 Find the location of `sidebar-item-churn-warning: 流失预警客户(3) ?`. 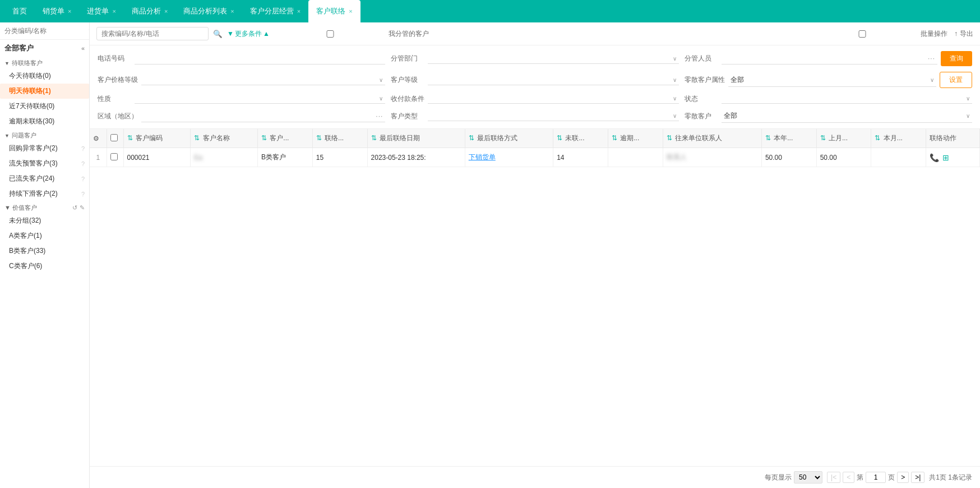

sidebar-item-churn-warning: 流失预警客户(3) ? is located at coordinates (45, 164).